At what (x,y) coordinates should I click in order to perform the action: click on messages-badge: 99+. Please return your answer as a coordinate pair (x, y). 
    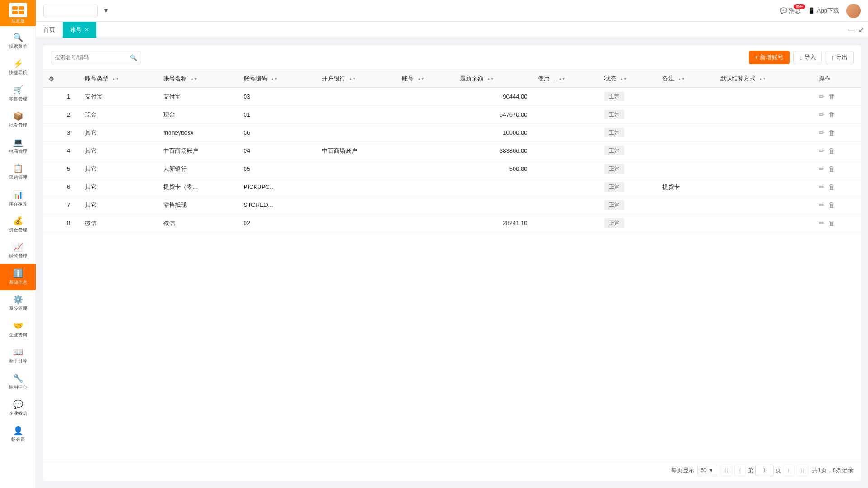
    Looking at the image, I should click on (799, 6).